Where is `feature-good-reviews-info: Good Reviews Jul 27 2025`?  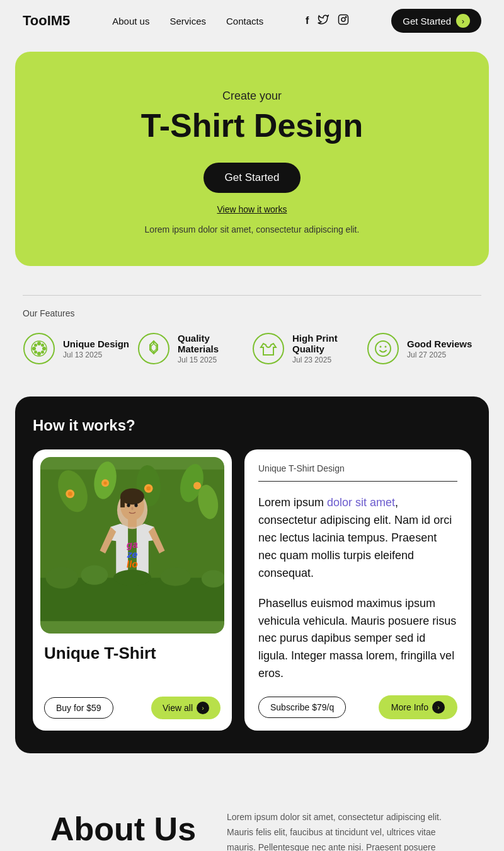 feature-good-reviews-info: Good Reviews Jul 27 2025 is located at coordinates (440, 349).